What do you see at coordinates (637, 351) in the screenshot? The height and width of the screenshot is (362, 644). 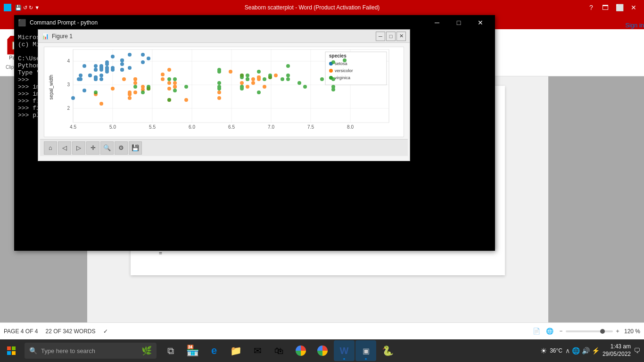 I see `notification-icon: 🗨` at bounding box center [637, 351].